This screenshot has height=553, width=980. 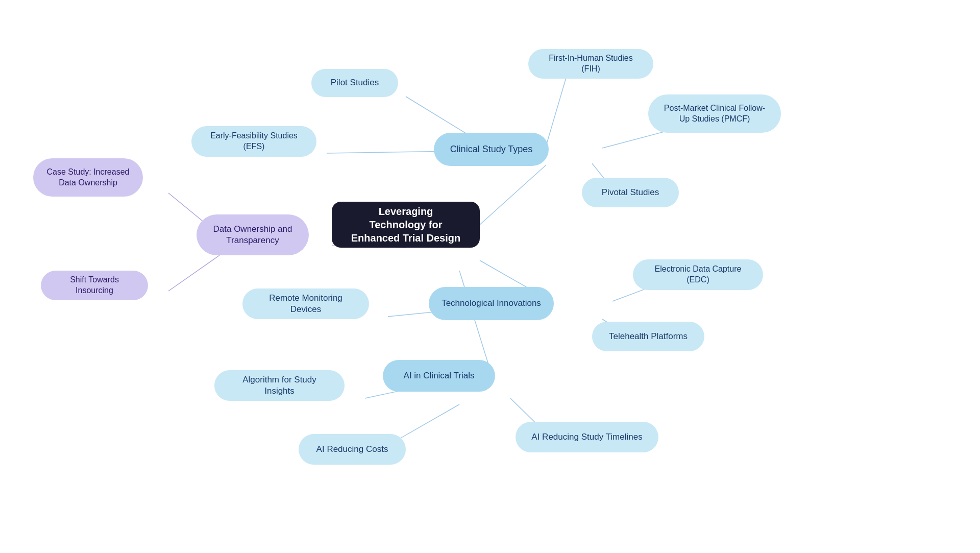 What do you see at coordinates (253, 235) in the screenshot?
I see `data-ownership-node: Data Ownership and Transparency` at bounding box center [253, 235].